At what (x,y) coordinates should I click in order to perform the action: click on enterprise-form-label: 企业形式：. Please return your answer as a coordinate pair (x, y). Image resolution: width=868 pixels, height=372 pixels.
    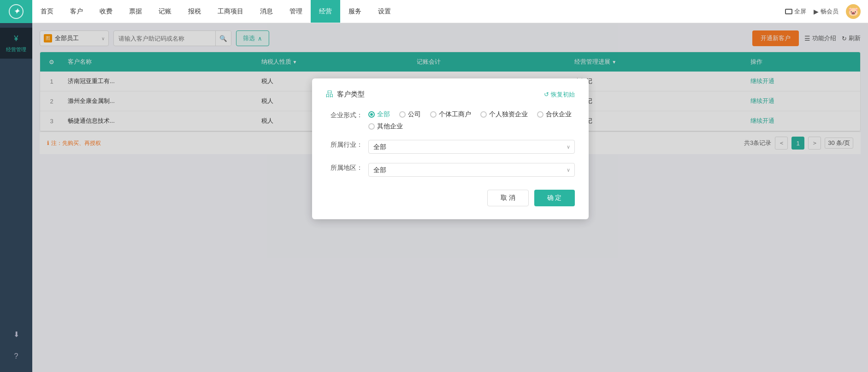
    Looking at the image, I should click on (344, 115).